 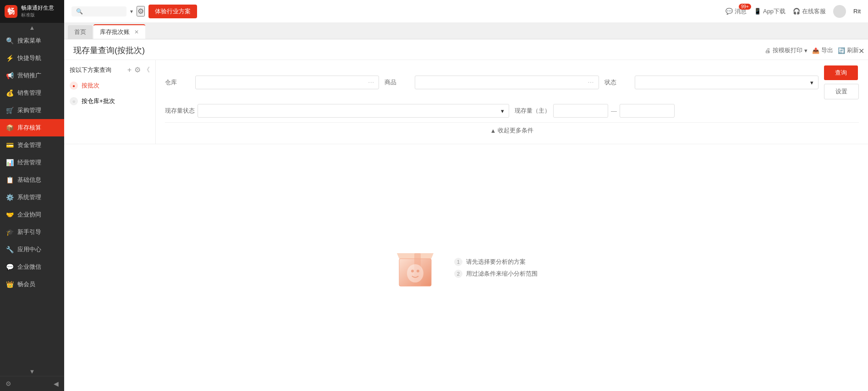 I want to click on sidebar-item-label: 系统管理, so click(x=29, y=197).